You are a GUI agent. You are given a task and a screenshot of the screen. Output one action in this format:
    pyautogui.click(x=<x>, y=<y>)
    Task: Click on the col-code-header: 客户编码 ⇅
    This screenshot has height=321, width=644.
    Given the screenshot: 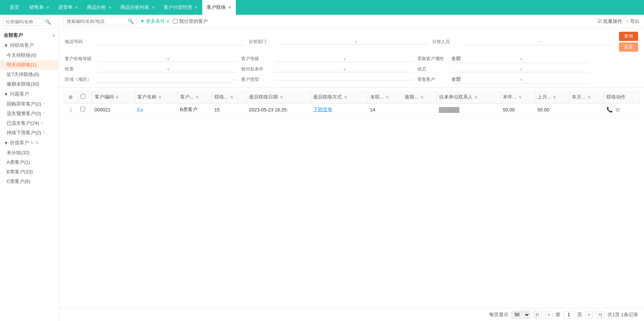 What is the action you would take?
    pyautogui.click(x=113, y=97)
    